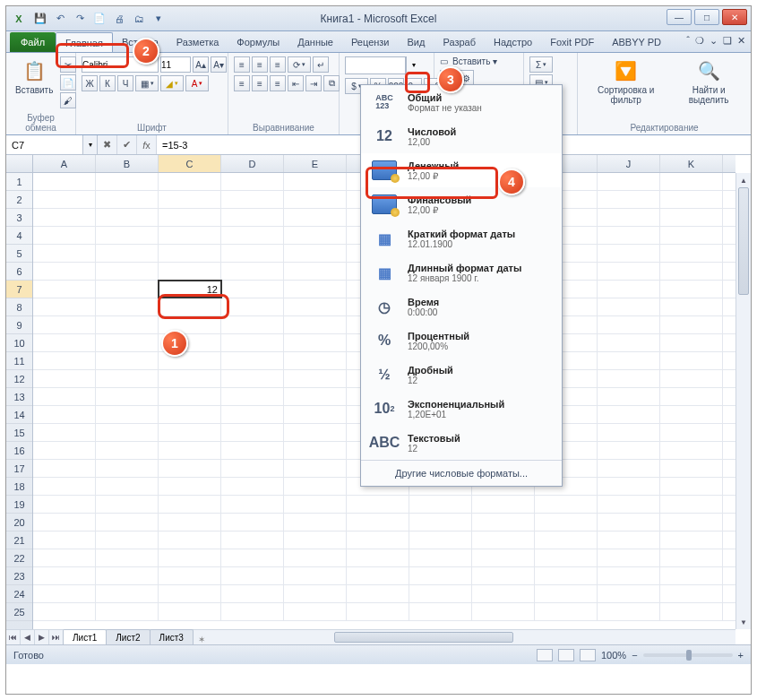  Describe the element at coordinates (65, 163) in the screenshot. I see `col-header-A: A` at that location.